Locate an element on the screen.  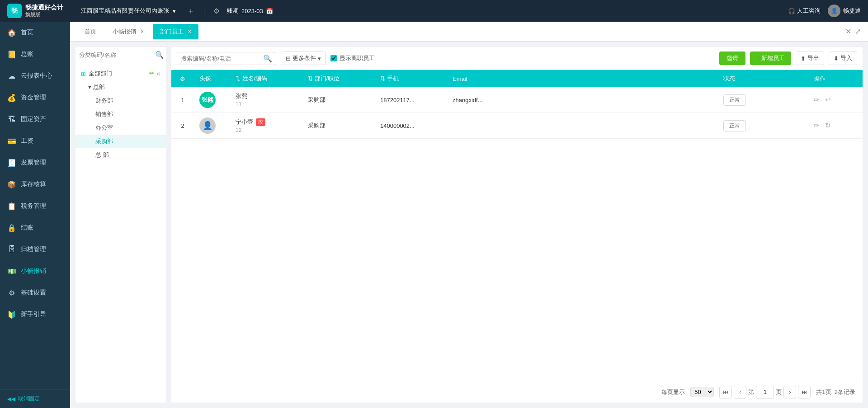
col-dept-post: ⇅ 部门/职位 is located at coordinates (339, 79).